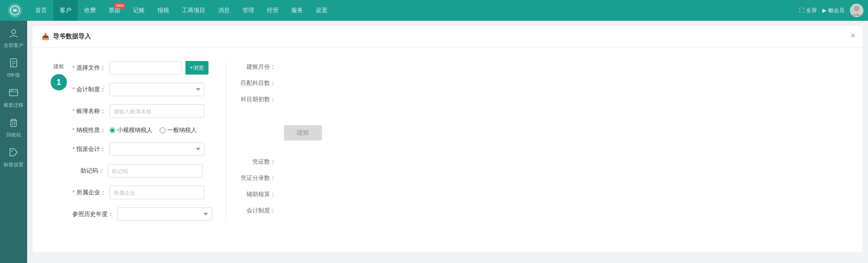  What do you see at coordinates (155, 171) in the screenshot?
I see `memo-input` at bounding box center [155, 171].